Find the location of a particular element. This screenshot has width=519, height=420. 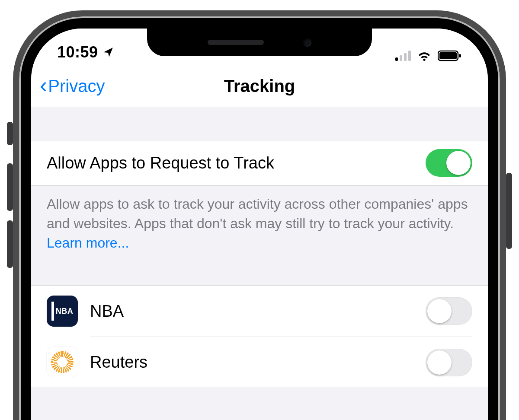

section-footer: Allow apps to ask to track your activity… is located at coordinates (260, 219).